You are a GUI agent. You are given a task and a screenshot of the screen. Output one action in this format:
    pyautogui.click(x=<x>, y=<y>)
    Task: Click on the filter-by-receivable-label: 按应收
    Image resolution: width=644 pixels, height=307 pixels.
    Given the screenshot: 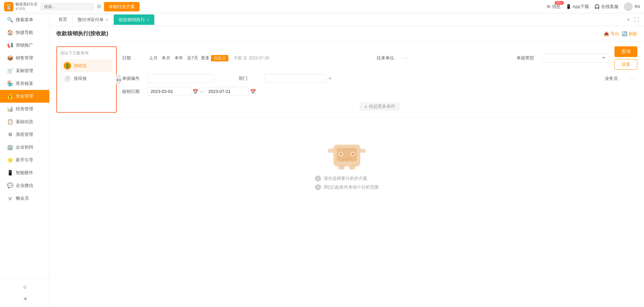 What is the action you would take?
    pyautogui.click(x=80, y=79)
    